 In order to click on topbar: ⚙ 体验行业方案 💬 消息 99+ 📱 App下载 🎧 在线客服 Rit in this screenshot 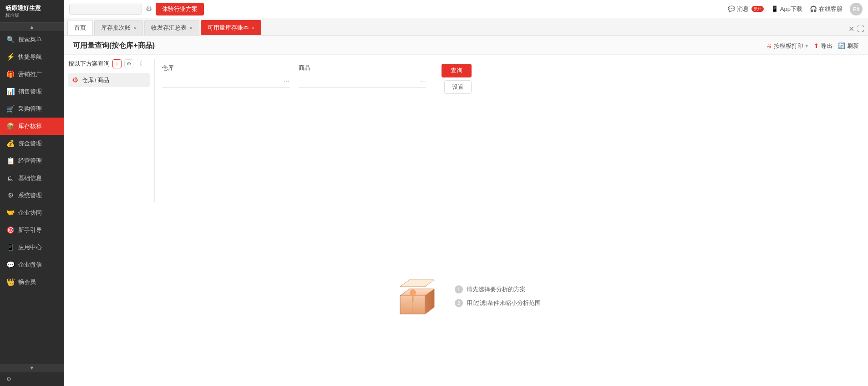, I will do `click(466, 9)`.